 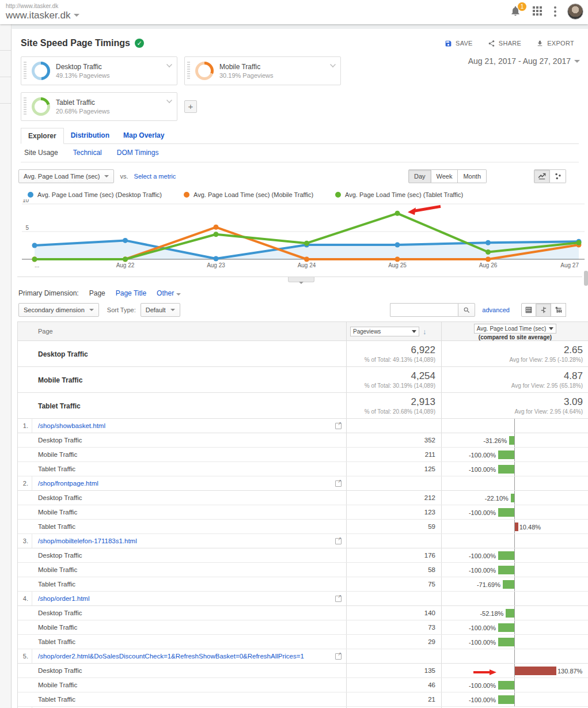 What do you see at coordinates (155, 176) in the screenshot?
I see `select-metric-link: Select a metric` at bounding box center [155, 176].